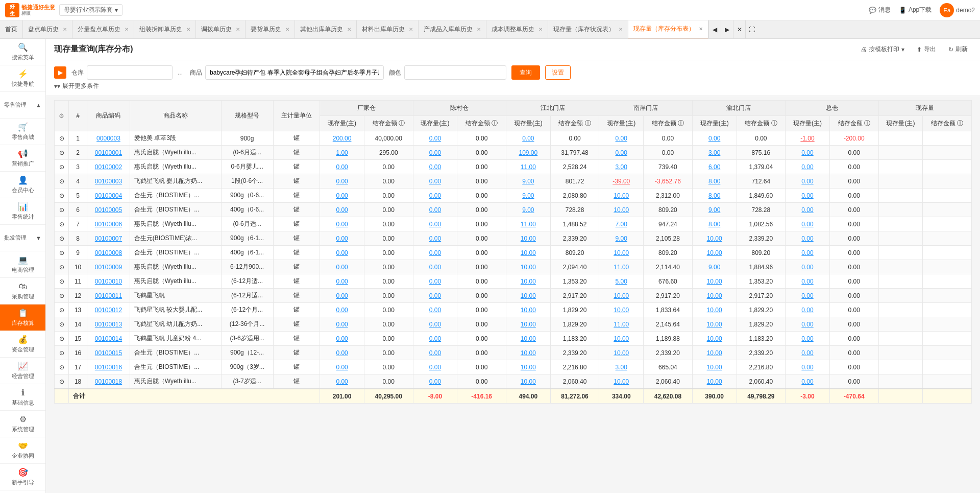 The width and height of the screenshot is (980, 493). I want to click on tab-3: 组装拆卸单历史 ✕, so click(165, 30).